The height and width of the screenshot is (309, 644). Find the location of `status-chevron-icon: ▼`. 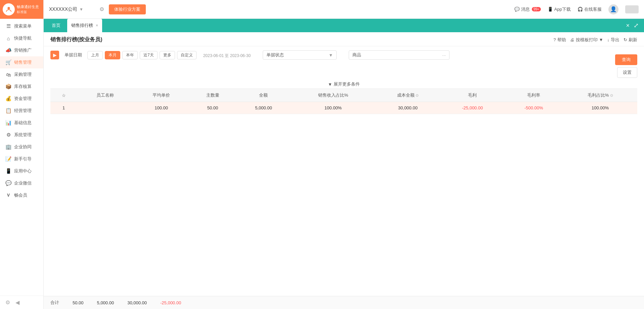

status-chevron-icon: ▼ is located at coordinates (331, 55).